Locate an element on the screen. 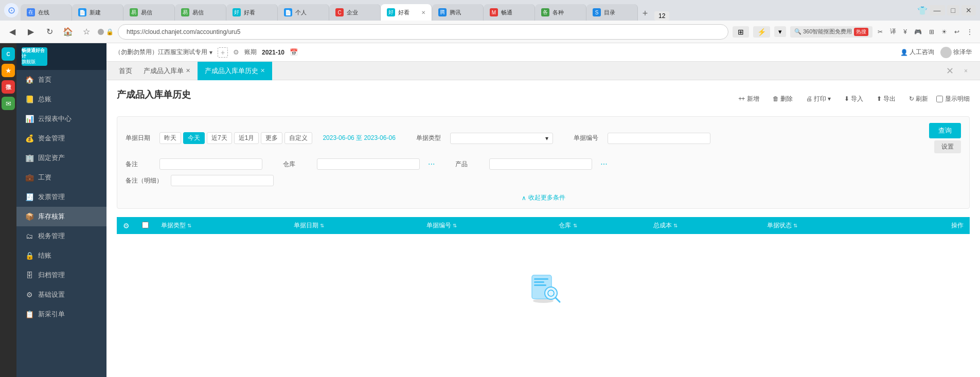 Image resolution: width=980 pixels, height=377 pixels. browser-tab-10: M 畅通 is located at coordinates (509, 12).